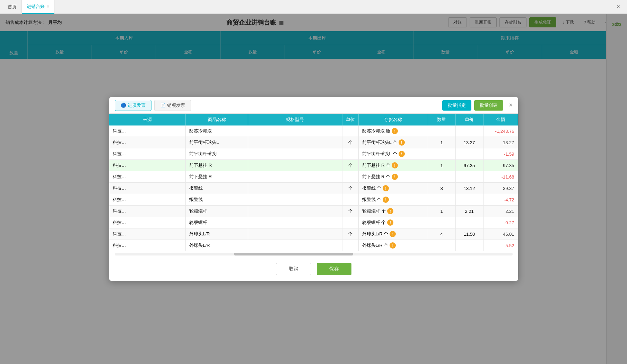  Describe the element at coordinates (469, 166) in the screenshot. I see `cell-unit-price: 97.35` at that location.